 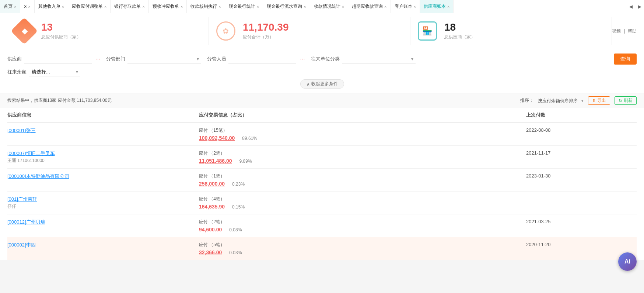 What do you see at coordinates (246, 161) in the screenshot?
I see `tx-pct-2: 9.89%` at bounding box center [246, 161].